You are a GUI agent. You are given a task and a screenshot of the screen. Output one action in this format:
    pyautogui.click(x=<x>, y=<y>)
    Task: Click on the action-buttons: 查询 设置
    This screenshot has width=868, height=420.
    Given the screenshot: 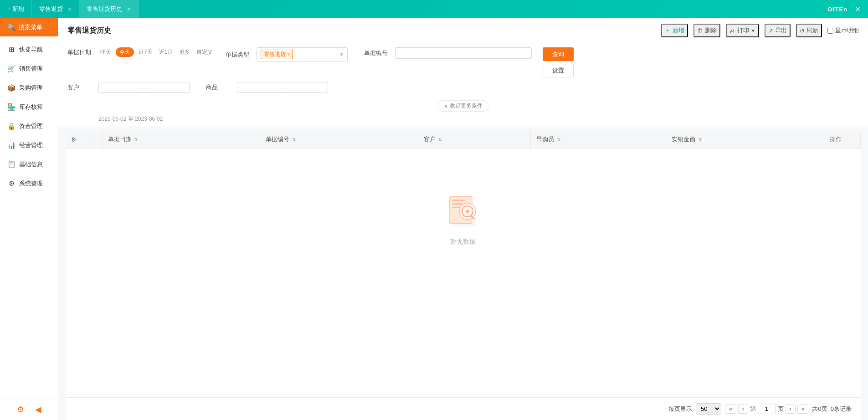 What is the action you would take?
    pyautogui.click(x=558, y=62)
    